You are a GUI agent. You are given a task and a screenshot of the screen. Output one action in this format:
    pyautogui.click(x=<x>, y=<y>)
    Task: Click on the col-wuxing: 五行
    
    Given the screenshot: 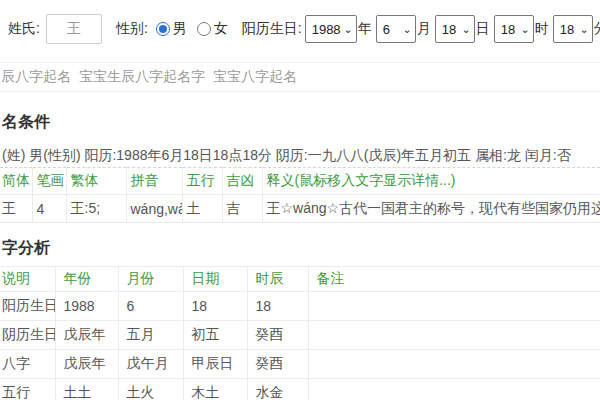 What is the action you would take?
    pyautogui.click(x=202, y=182)
    